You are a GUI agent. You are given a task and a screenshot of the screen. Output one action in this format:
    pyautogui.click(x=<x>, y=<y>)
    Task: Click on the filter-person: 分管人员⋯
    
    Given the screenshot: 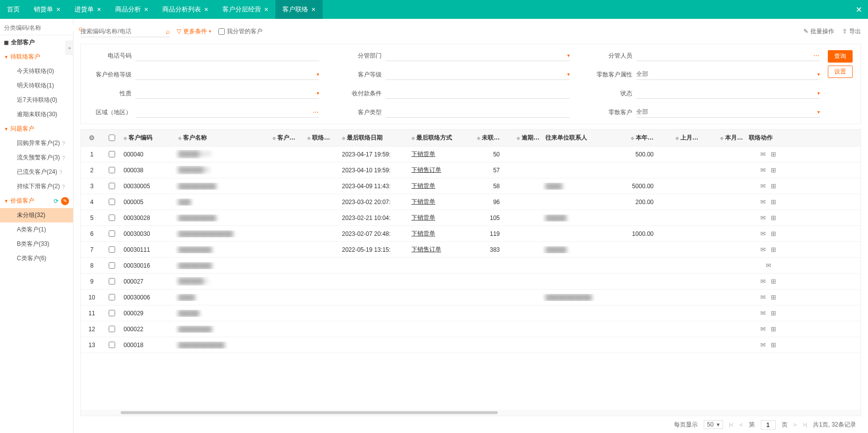 What is the action you would take?
    pyautogui.click(x=705, y=56)
    